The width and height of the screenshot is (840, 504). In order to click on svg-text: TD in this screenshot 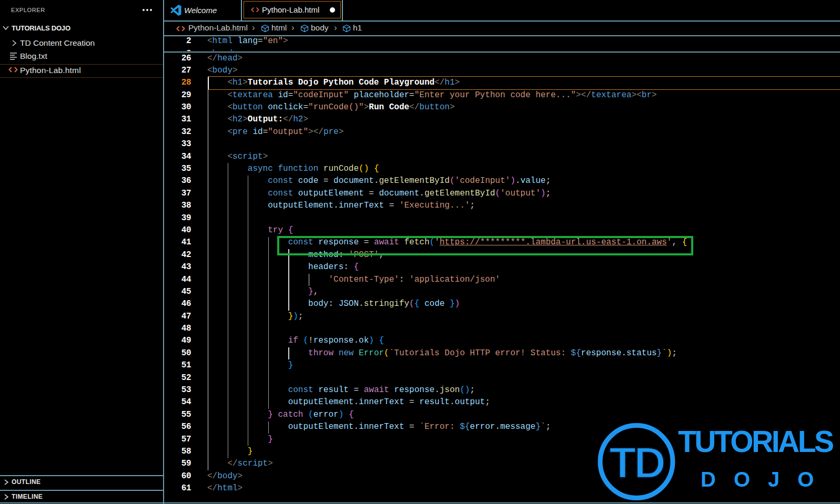, I will do `click(636, 462)`.